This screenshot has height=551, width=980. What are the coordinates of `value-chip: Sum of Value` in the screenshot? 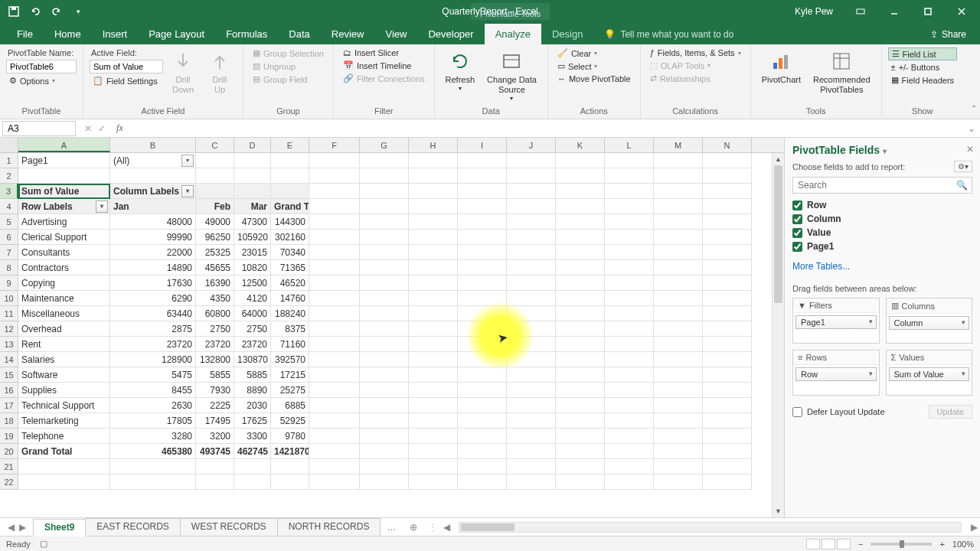 It's located at (929, 374).